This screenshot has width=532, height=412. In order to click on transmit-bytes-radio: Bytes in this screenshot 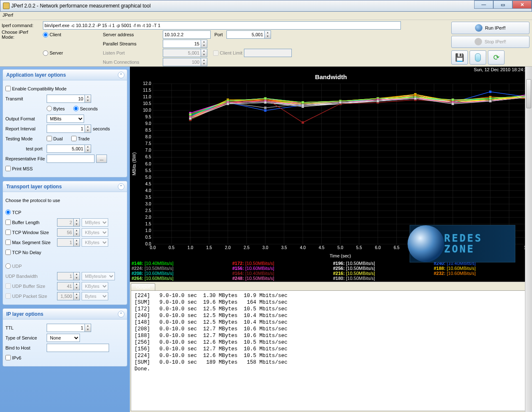, I will do `click(59, 108)`.